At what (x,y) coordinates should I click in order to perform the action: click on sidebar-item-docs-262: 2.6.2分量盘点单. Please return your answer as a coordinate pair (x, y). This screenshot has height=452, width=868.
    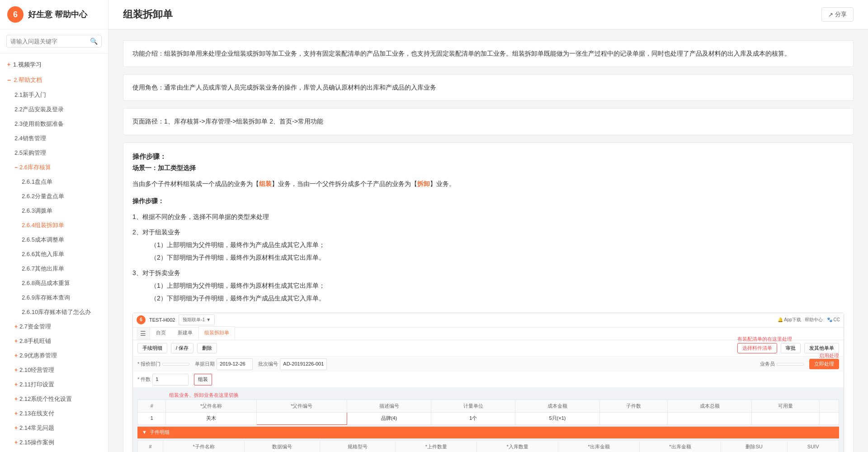
    Looking at the image, I should click on (54, 196).